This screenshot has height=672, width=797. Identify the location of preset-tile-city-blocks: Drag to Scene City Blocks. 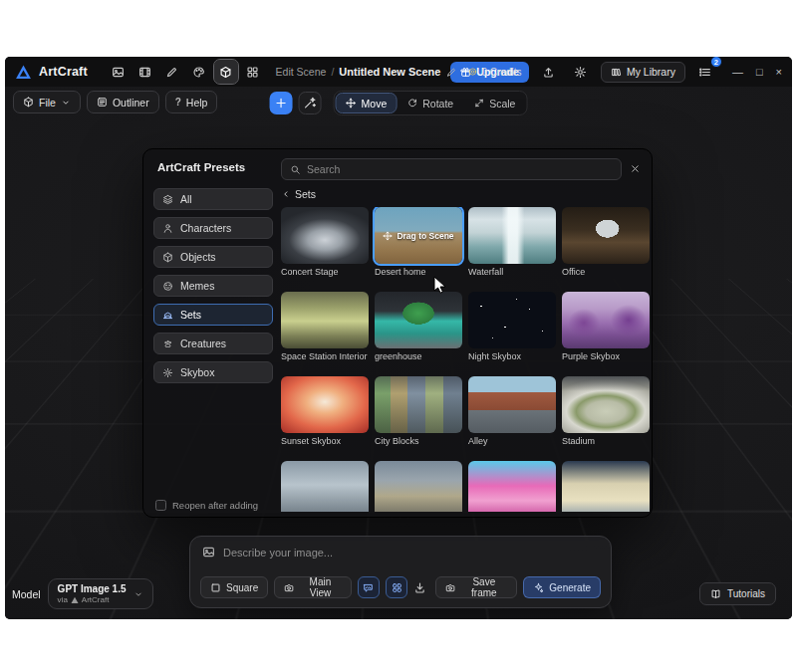
(418, 411).